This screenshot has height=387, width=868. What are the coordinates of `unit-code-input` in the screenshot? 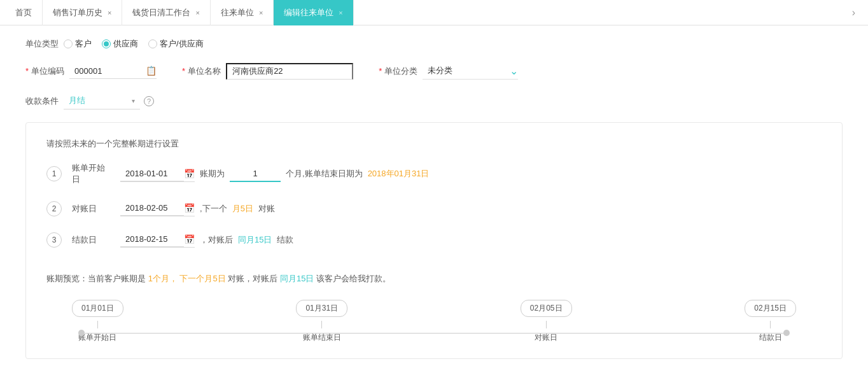 It's located at (108, 71).